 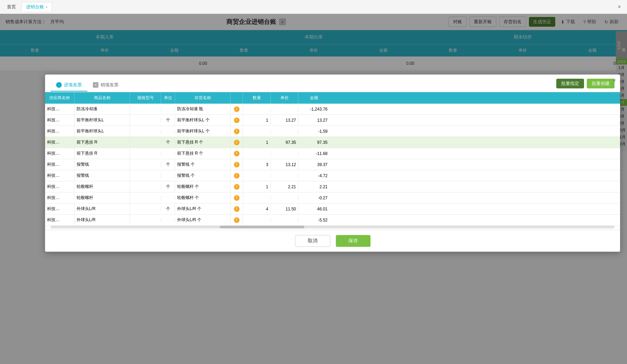 What do you see at coordinates (102, 131) in the screenshot?
I see `td-product: 前平衡杆球头L` at bounding box center [102, 131].